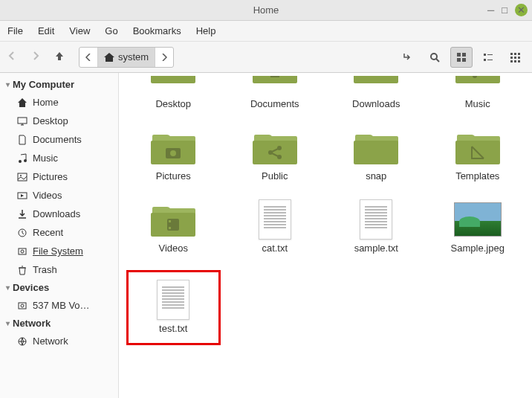 The width and height of the screenshot is (532, 398). I want to click on back-button, so click(12, 57).